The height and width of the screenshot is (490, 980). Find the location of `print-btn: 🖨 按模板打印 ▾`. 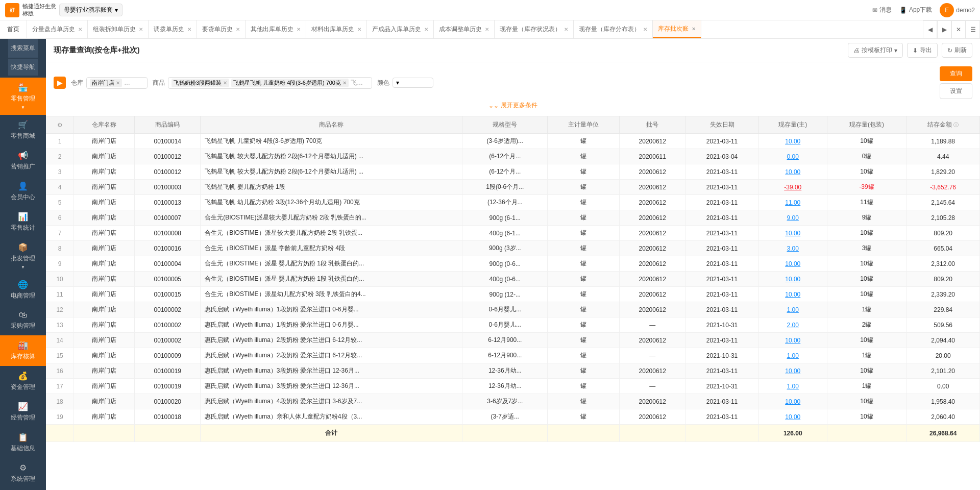

print-btn: 🖨 按模板打印 ▾ is located at coordinates (875, 50).